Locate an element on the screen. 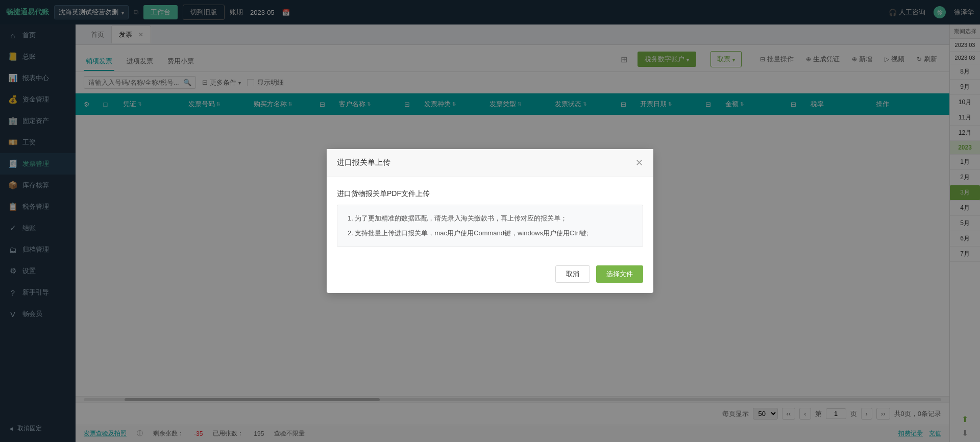 This screenshot has width=980, height=442. modal-cancel-button: 取消 is located at coordinates (573, 274).